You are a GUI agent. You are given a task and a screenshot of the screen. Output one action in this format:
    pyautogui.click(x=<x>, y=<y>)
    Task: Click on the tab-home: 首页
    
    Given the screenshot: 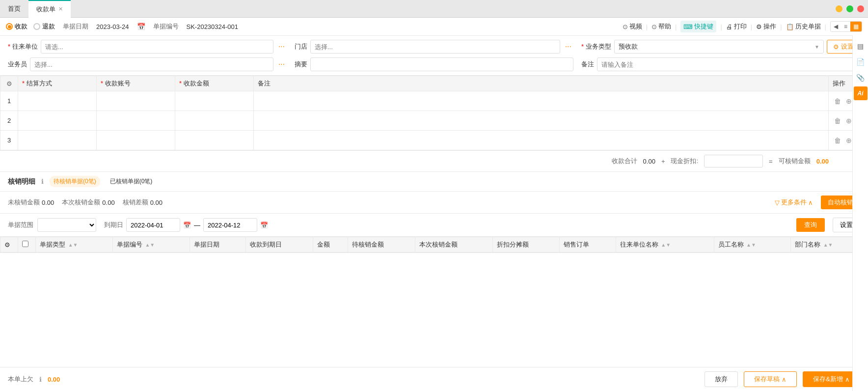 What is the action you would take?
    pyautogui.click(x=14, y=9)
    